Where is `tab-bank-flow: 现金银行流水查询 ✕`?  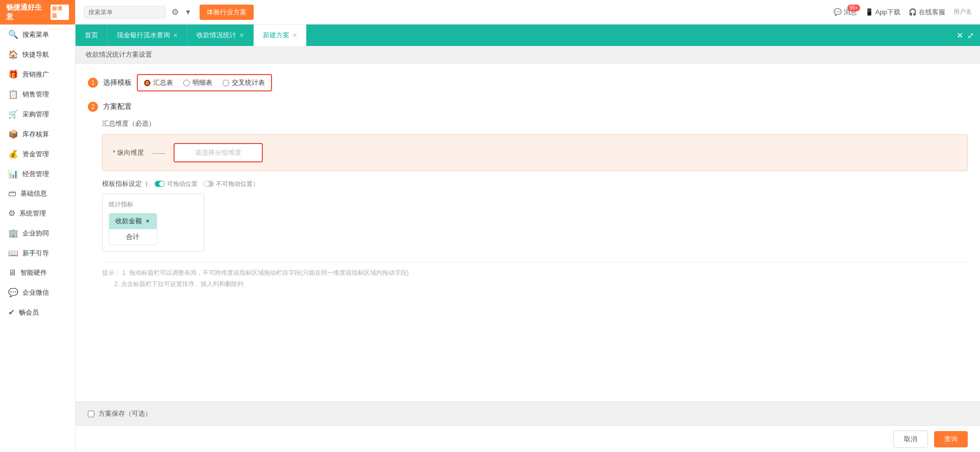
tab-bank-flow: 现金银行流水查询 ✕ is located at coordinates (148, 35).